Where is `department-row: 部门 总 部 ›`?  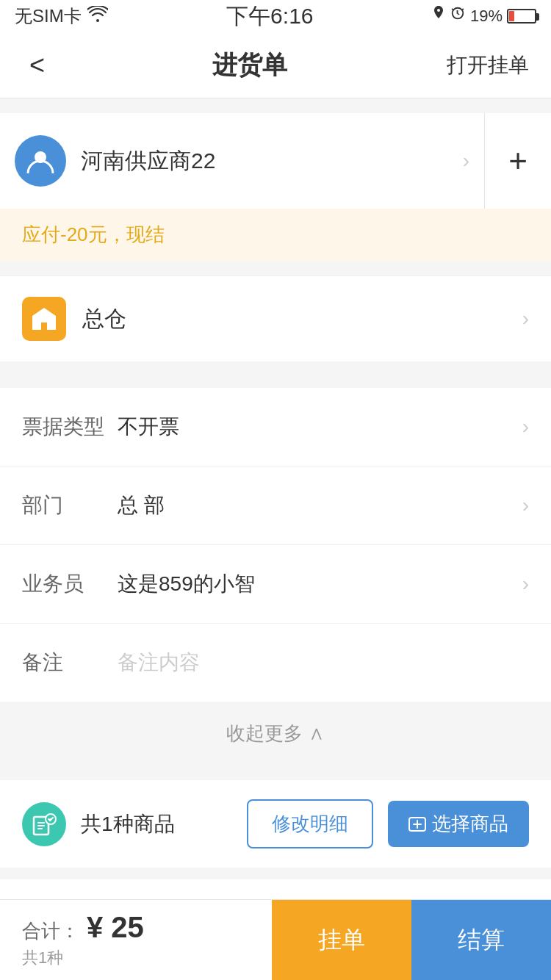
department-row: 部门 总 部 › is located at coordinates (276, 505).